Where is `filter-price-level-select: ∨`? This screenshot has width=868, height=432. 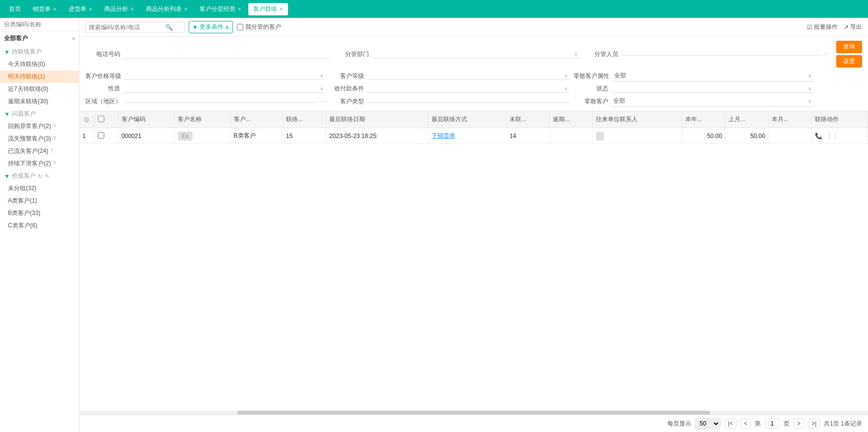
filter-price-level-select: ∨ is located at coordinates (224, 76).